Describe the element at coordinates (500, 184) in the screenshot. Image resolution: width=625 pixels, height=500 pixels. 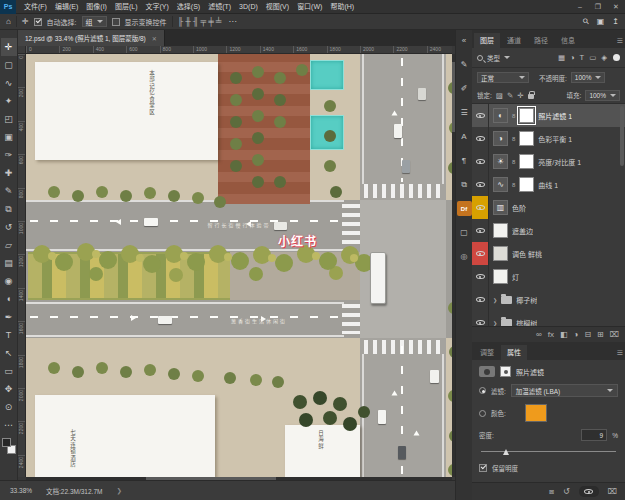
I see `adjustment-thumbnail: ∿` at that location.